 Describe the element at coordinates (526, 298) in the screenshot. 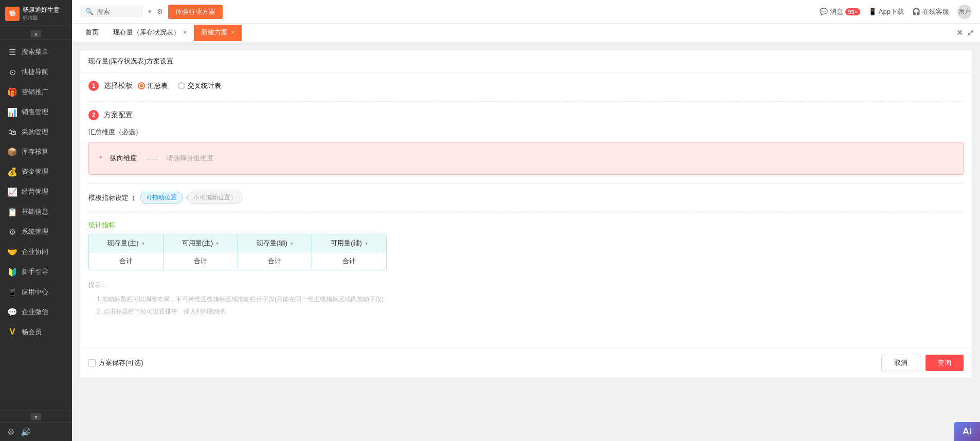

I see `tips-section: 提示： 1.拖动标题栏可以调整布局，不可跨维度或指标区域拖动栏目字段(只能在同一…` at that location.